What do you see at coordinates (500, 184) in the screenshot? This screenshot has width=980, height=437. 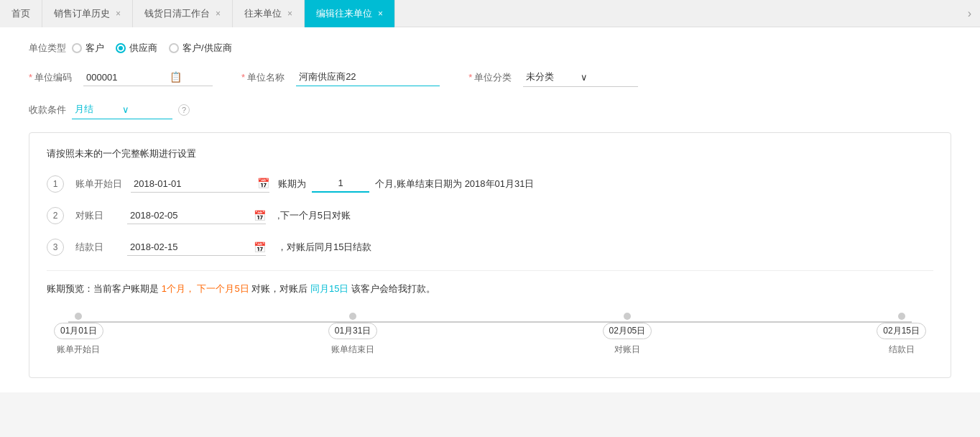 I see `step-1-end-date: 2018年01月31日` at bounding box center [500, 184].